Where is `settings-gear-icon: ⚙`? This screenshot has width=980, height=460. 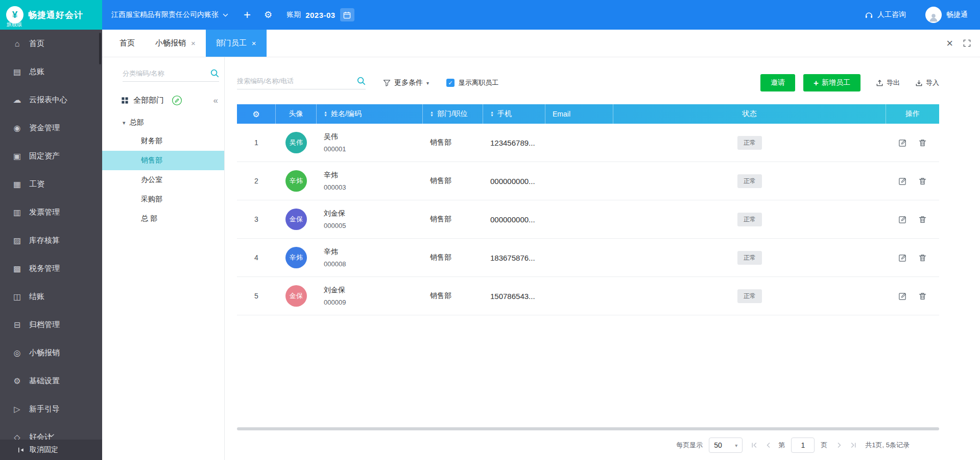 settings-gear-icon: ⚙ is located at coordinates (268, 15).